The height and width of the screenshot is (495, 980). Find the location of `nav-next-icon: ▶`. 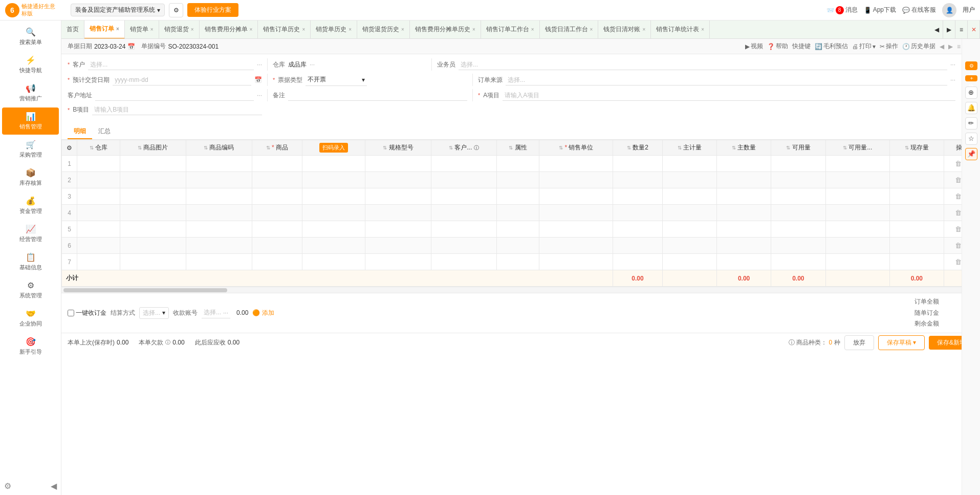

nav-next-icon: ▶ is located at coordinates (951, 47).